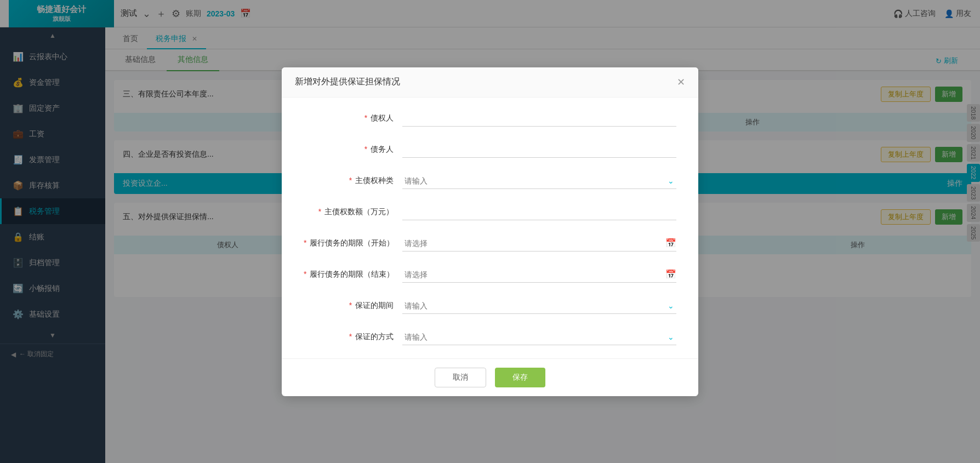  Describe the element at coordinates (353, 275) in the screenshot. I see `label-period-end: * 履行债务的期限（结束）` at that location.